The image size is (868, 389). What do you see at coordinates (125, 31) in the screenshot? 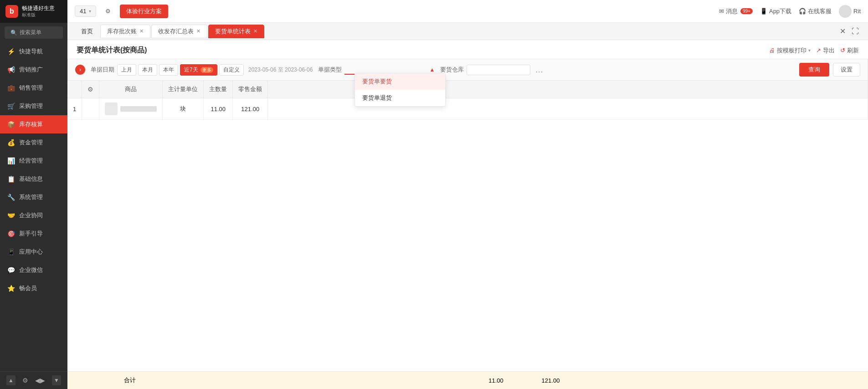
I see `tab-batch-account: 库存批次账 ✕` at bounding box center [125, 31].